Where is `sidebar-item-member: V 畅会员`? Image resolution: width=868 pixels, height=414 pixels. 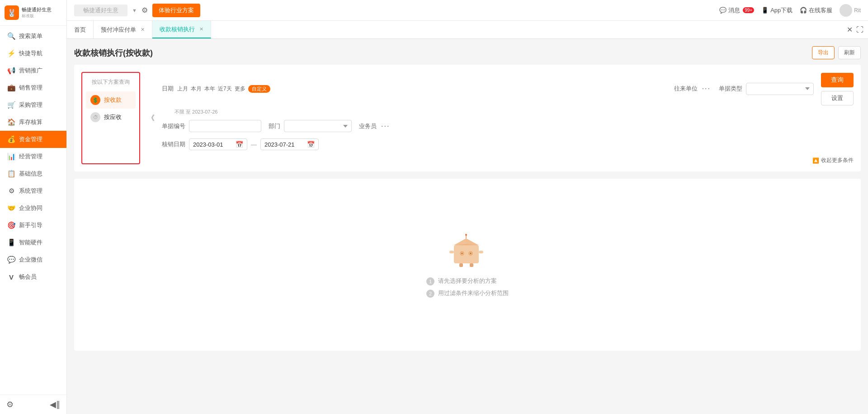
sidebar-item-member: V 畅会员 is located at coordinates (33, 277).